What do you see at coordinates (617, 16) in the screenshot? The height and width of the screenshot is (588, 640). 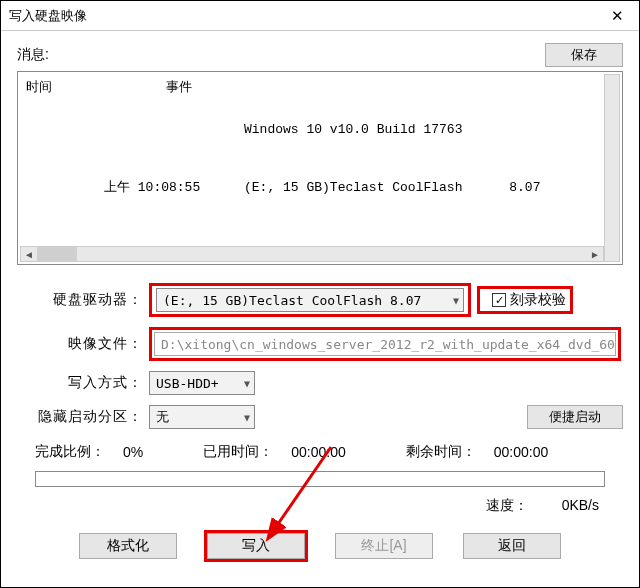 I see `close-button: ✕` at bounding box center [617, 16].